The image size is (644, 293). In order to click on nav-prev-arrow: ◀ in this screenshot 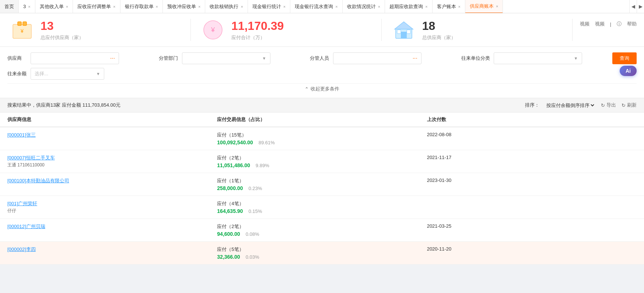, I will do `click(633, 7)`.